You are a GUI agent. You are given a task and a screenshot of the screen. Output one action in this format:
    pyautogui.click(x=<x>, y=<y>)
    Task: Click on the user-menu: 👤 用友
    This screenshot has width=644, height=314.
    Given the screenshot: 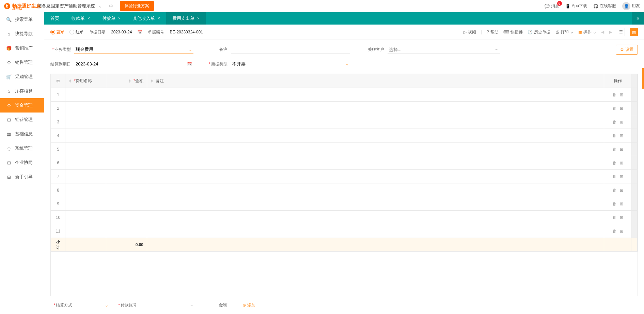 What is the action you would take?
    pyautogui.click(x=631, y=6)
    